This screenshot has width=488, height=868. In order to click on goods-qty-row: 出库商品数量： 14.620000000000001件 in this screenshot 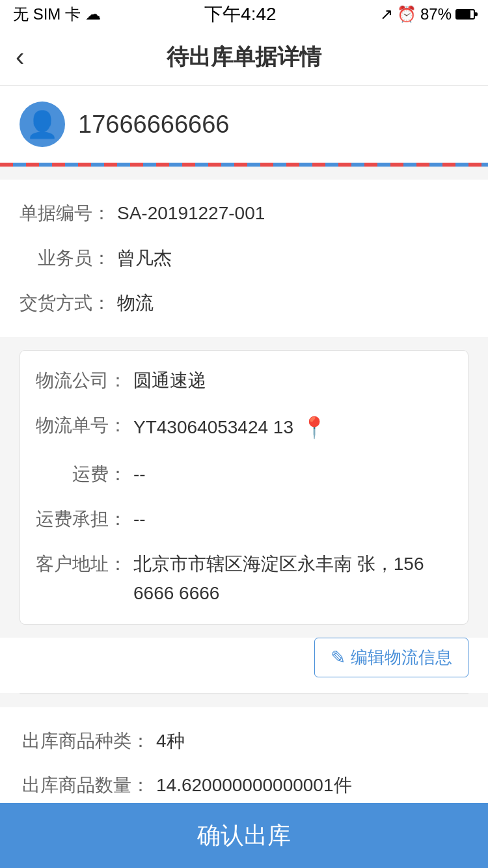, I will do `click(244, 786)`.